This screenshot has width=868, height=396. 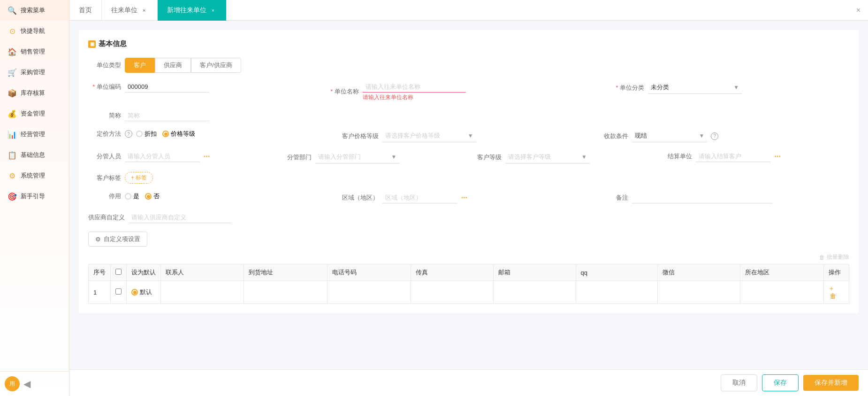 What do you see at coordinates (92, 44) in the screenshot?
I see `section-icon: ▣` at bounding box center [92, 44].